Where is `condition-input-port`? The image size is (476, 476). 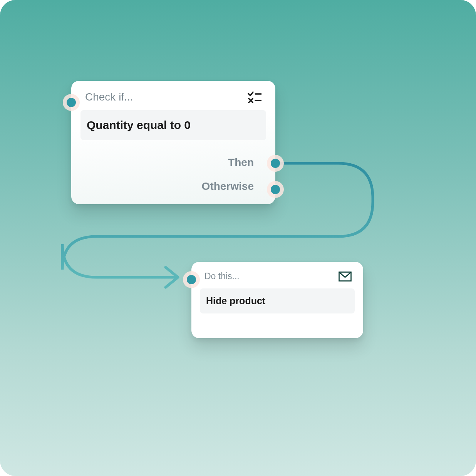
condition-input-port is located at coordinates (71, 102).